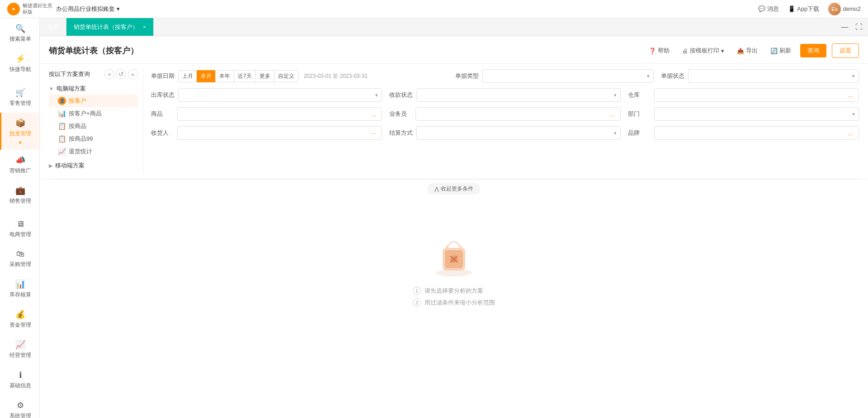  Describe the element at coordinates (51, 166) in the screenshot. I see `mobile-expand-icon: ▶` at that location.